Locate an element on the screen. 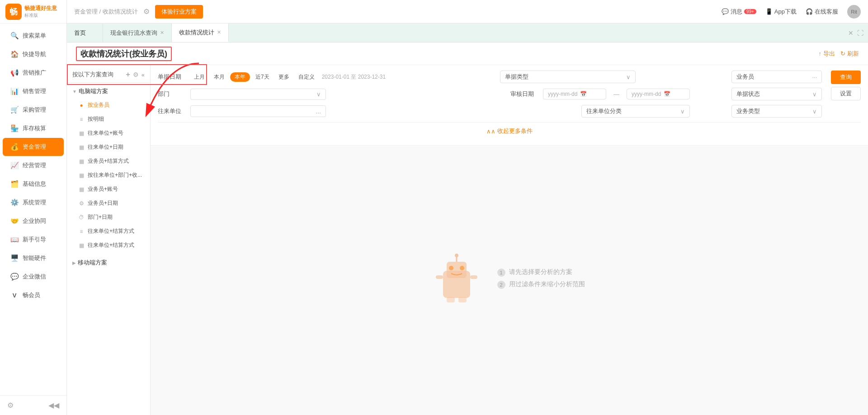 The height and width of the screenshot is (415, 868). audit-date-from: yyyy-mm-dd 📅 is located at coordinates (575, 94).